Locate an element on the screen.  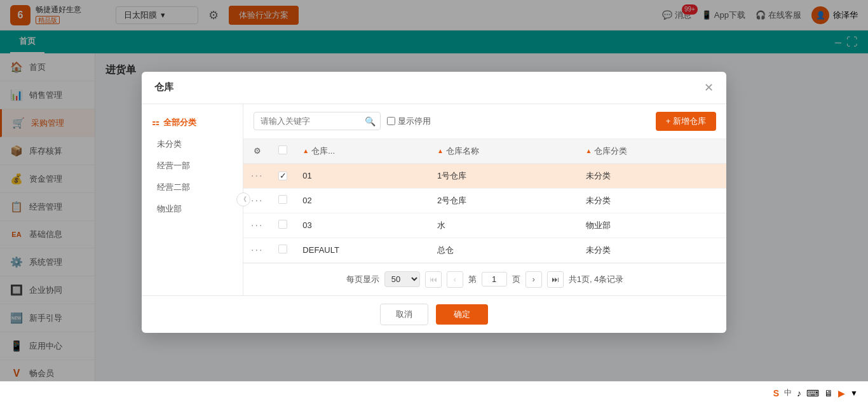
dialog-title: 仓库 is located at coordinates (164, 88).